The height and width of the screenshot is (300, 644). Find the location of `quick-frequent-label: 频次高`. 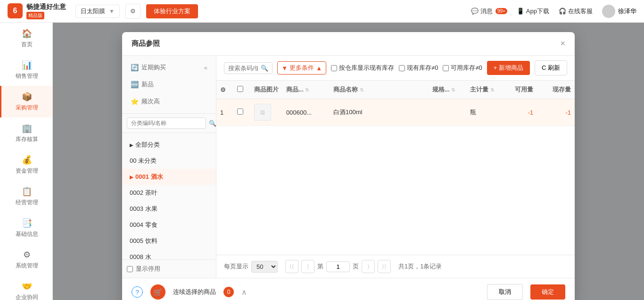

quick-frequent-label: 频次高 is located at coordinates (151, 101).